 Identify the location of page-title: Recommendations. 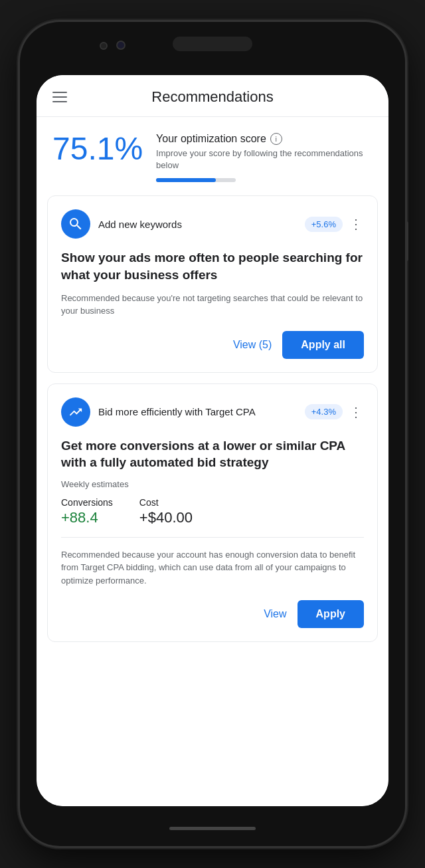
(212, 97).